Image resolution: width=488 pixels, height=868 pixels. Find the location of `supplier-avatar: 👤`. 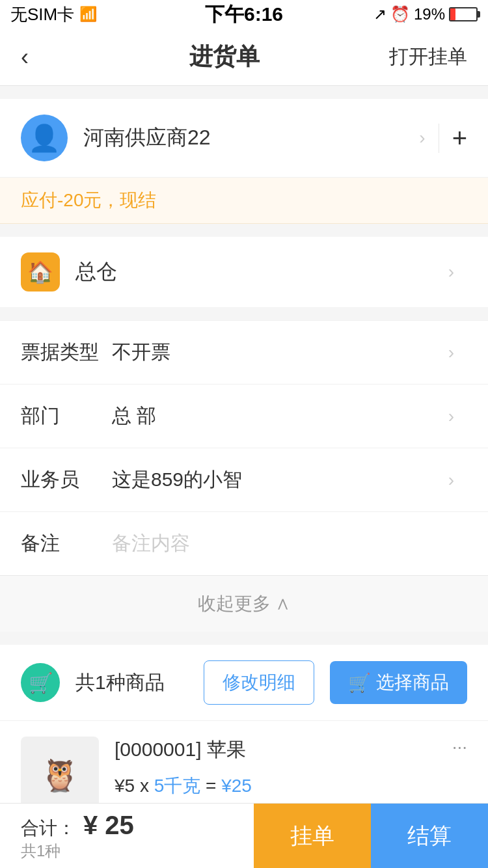

supplier-avatar: 👤 is located at coordinates (44, 138).